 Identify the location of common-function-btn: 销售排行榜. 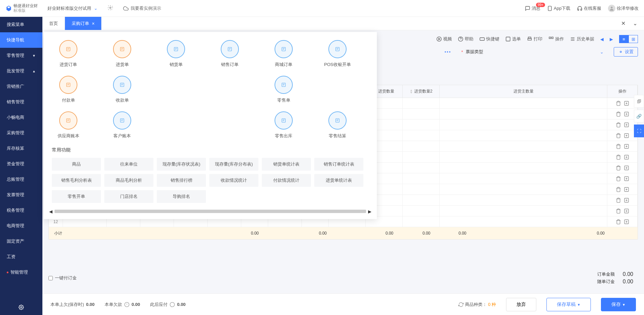
(181, 180).